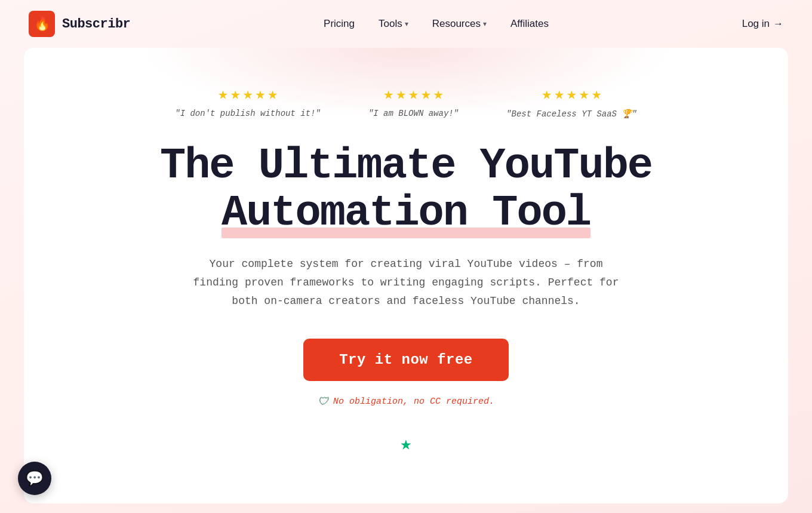  Describe the element at coordinates (414, 401) in the screenshot. I see `no-cc-text: No obligation, no CC required.` at that location.